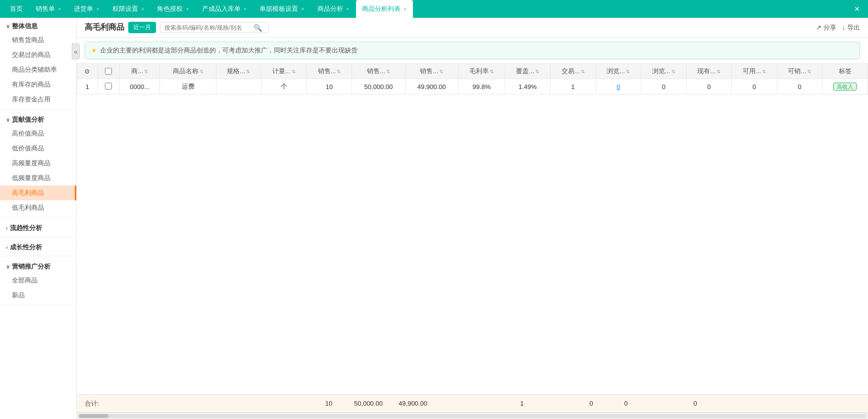 Image resolution: width=868 pixels, height=419 pixels. What do you see at coordinates (239, 71) in the screenshot?
I see `col-header-spec: 规格...⇅` at bounding box center [239, 71].